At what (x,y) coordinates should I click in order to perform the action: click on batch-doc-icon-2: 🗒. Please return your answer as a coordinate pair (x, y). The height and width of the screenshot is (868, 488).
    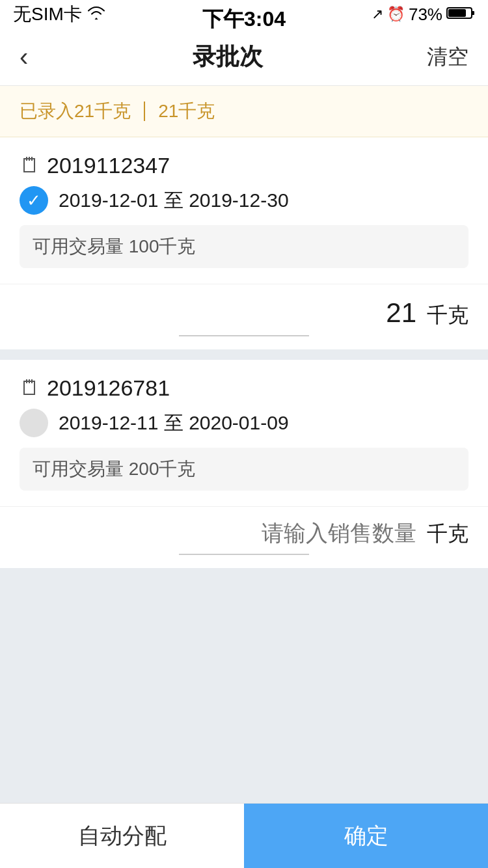
    Looking at the image, I should click on (30, 388).